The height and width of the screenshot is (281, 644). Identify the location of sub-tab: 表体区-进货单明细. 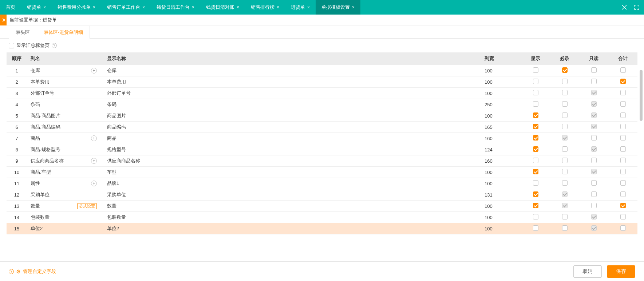
(63, 32).